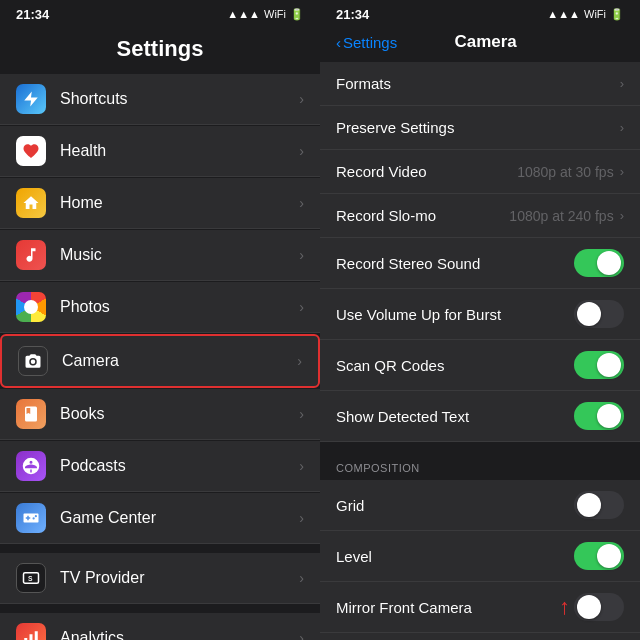 Image resolution: width=640 pixels, height=640 pixels. I want to click on record-video-label: Record Video, so click(426, 172).